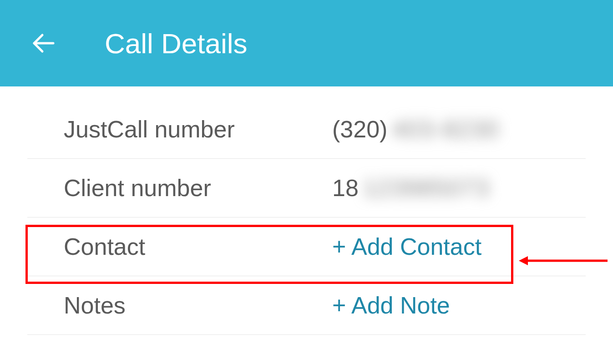  What do you see at coordinates (307, 129) in the screenshot?
I see `row-justcall-number: JustCall number (320) 403-8230` at bounding box center [307, 129].